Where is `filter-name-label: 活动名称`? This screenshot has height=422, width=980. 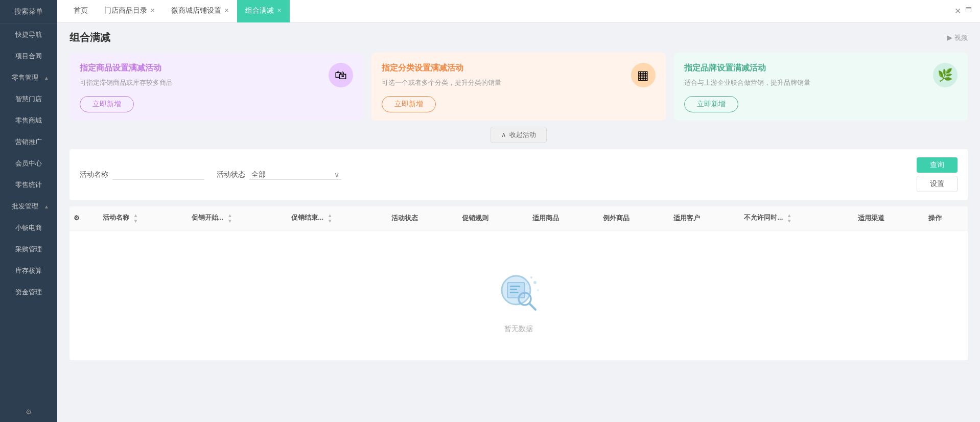
filter-name-label: 活动名称 is located at coordinates (94, 175).